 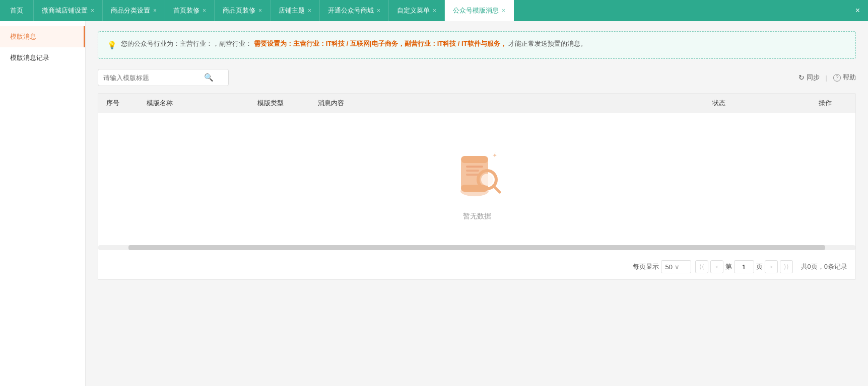 What do you see at coordinates (309, 11) in the screenshot?
I see `close-store-theme: ×` at bounding box center [309, 11].